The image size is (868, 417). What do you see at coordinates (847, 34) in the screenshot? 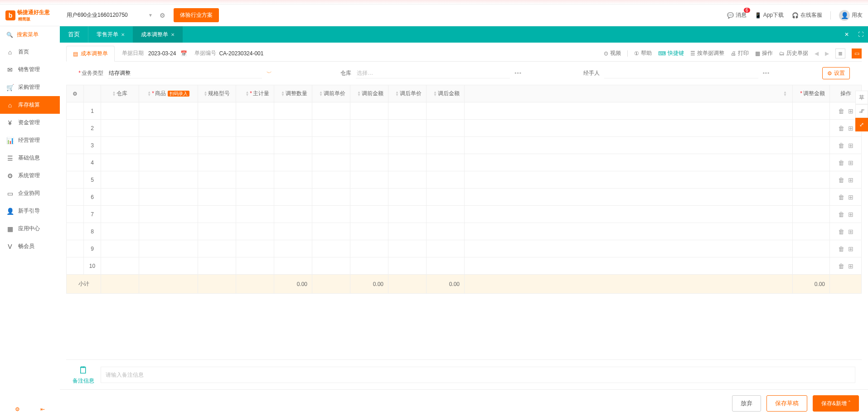
I see `close-tab-icon: ✕` at bounding box center [847, 34].